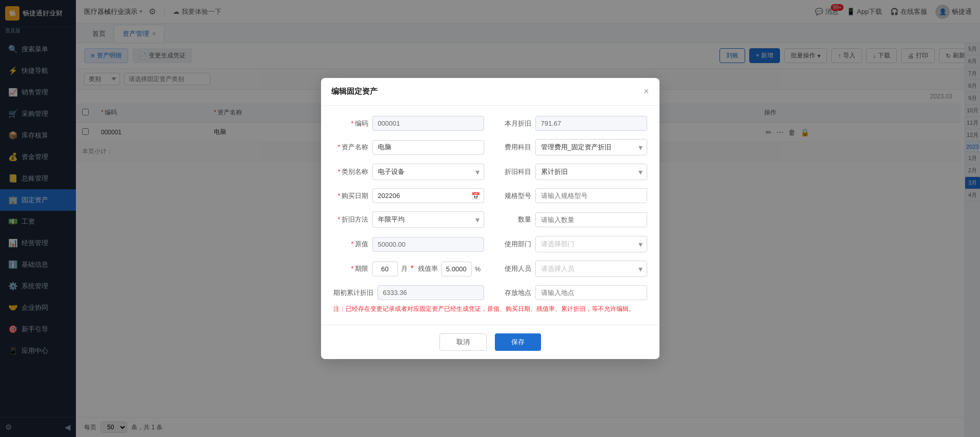 This screenshot has height=437, width=980. Describe the element at coordinates (641, 244) in the screenshot. I see `department-dropdown-icon: ▾` at that location.